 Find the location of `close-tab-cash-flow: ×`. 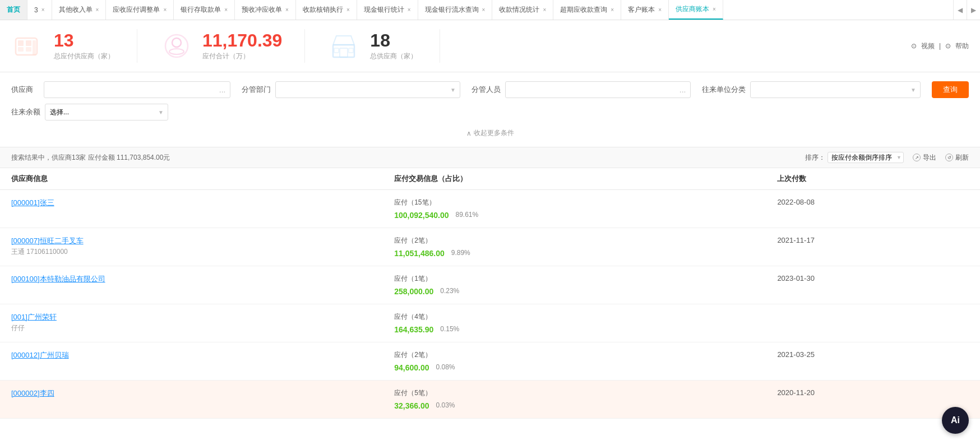

close-tab-cash-flow: × is located at coordinates (484, 10).